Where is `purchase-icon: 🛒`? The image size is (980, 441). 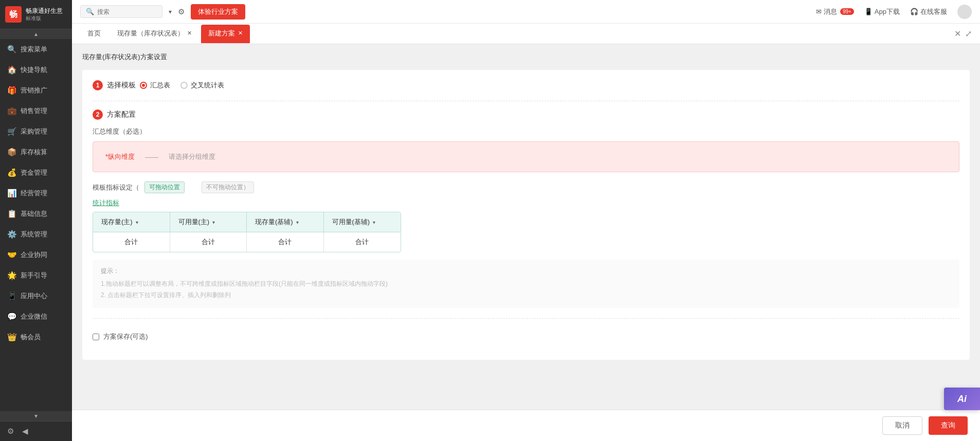
purchase-icon: 🛒 is located at coordinates (12, 132).